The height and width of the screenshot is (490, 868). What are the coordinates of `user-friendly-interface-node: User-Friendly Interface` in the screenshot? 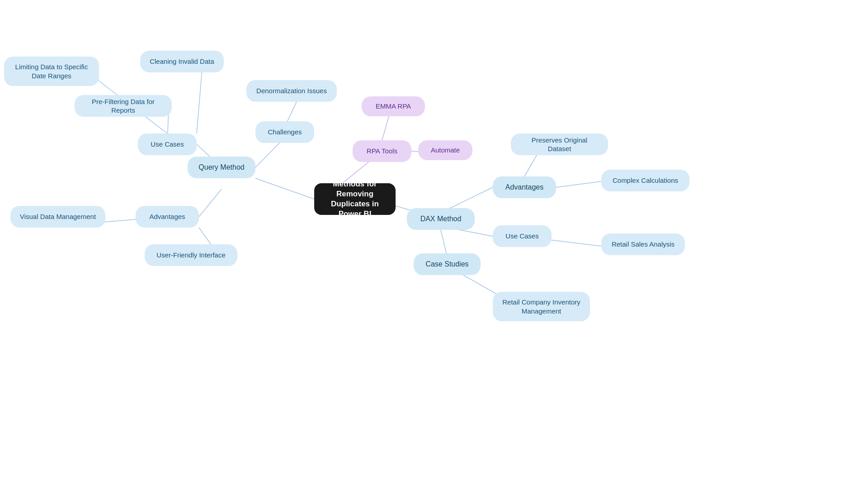 It's located at (191, 255).